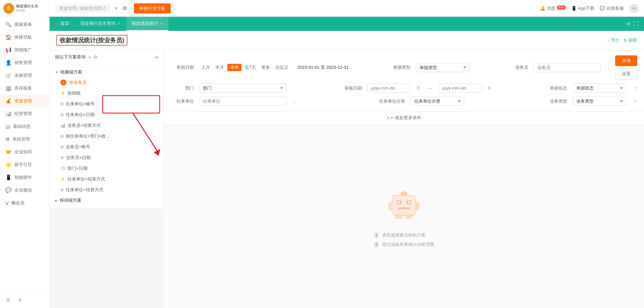 Image resolution: width=644 pixels, height=308 pixels. I want to click on scheme-item-unit-account: ⊞ 往来单位+账号, so click(107, 104).